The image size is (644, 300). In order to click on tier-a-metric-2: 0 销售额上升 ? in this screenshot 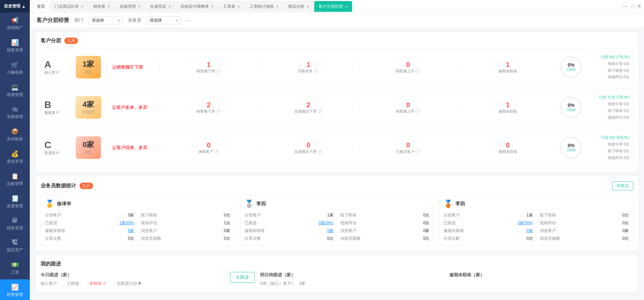, I will do `click(408, 67)`.